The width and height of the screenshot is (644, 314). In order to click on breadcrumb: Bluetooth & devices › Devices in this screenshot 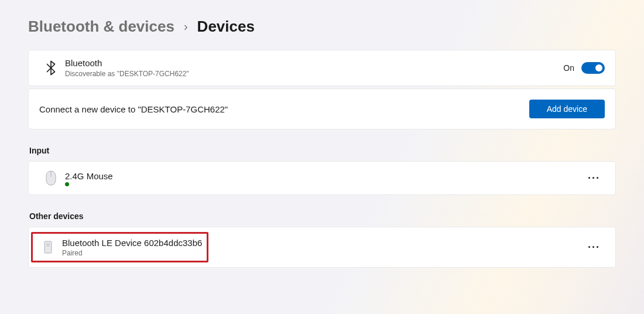, I will do `click(322, 27)`.